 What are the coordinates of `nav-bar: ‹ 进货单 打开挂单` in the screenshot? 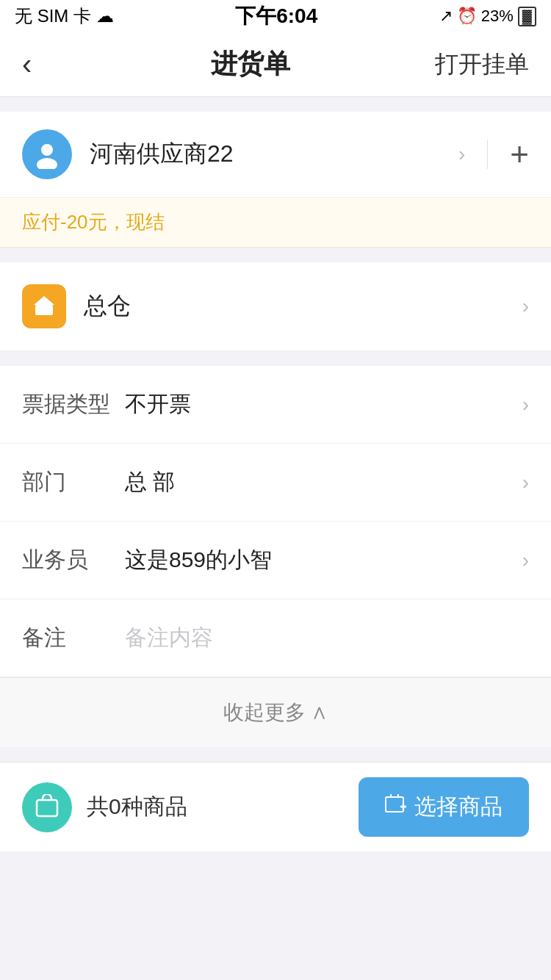 It's located at (276, 65).